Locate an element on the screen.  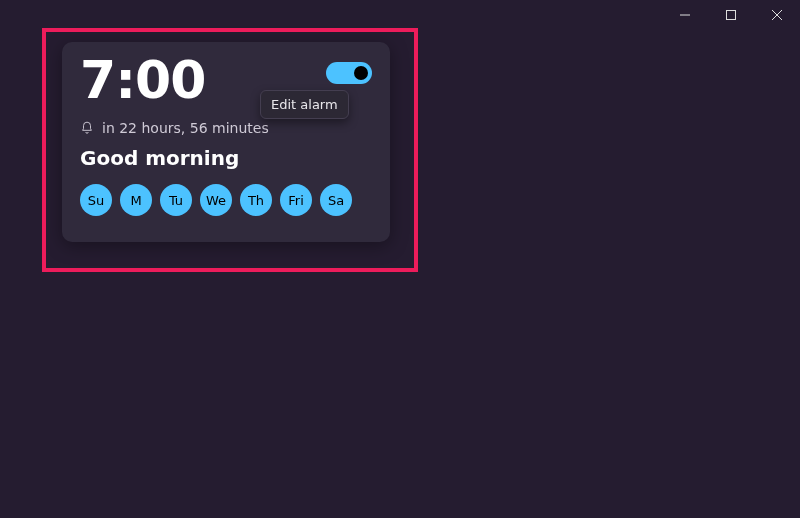
day-chip-we: We is located at coordinates (216, 200).